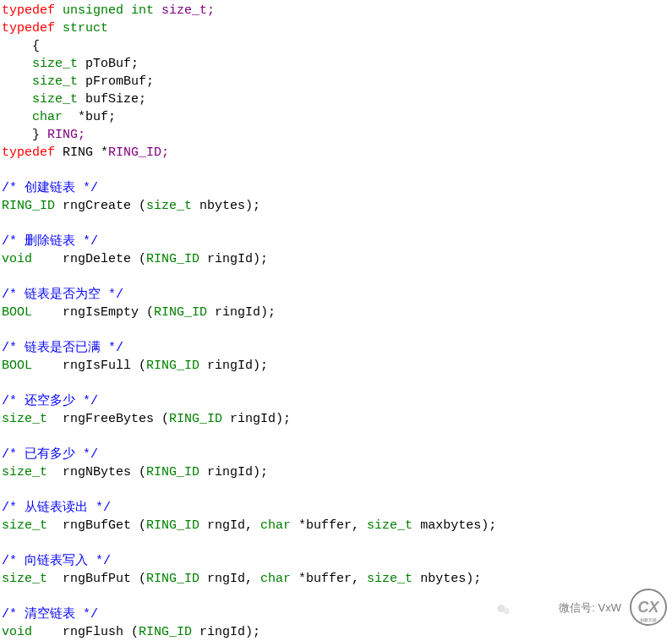  I want to click on ring-ptr: RING *, so click(81, 152).